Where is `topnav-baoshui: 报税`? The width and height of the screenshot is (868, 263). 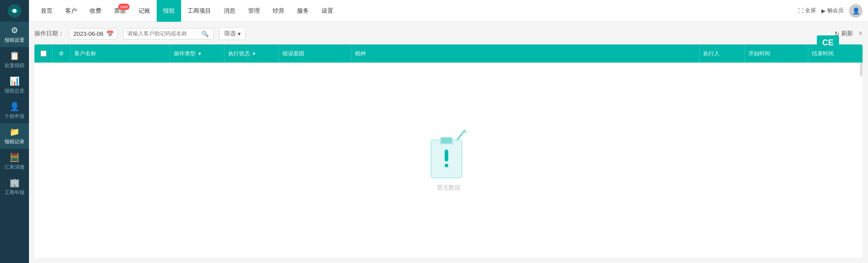
topnav-baoshui: 报税 is located at coordinates (169, 11).